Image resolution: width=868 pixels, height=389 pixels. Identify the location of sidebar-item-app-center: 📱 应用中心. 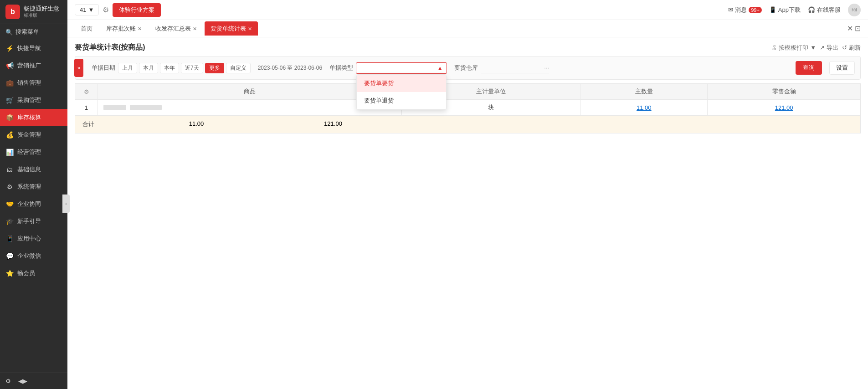
(34, 239).